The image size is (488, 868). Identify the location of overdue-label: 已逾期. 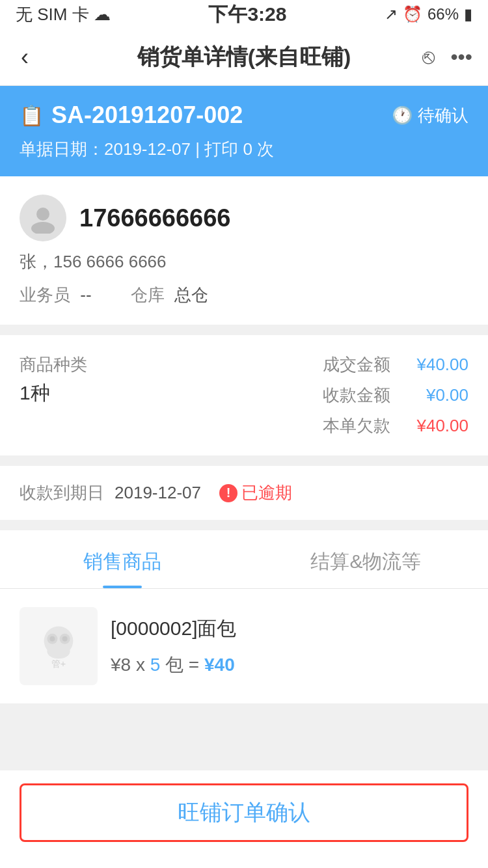
(267, 493).